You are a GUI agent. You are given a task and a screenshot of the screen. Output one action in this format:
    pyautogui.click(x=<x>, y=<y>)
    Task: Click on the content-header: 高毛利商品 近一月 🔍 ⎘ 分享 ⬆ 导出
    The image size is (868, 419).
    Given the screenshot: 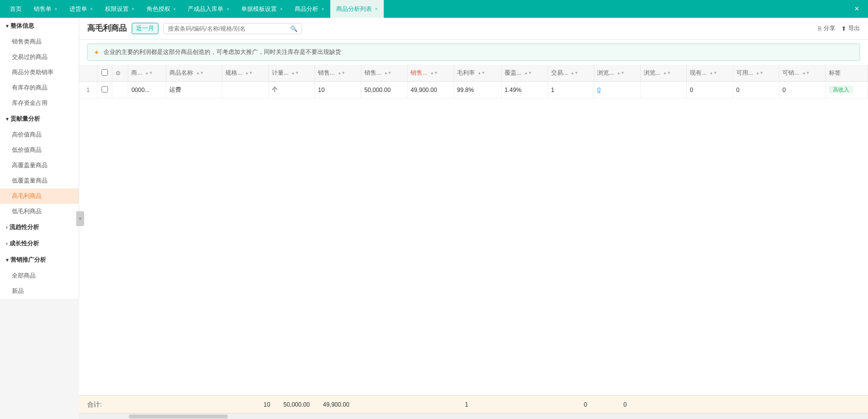 What is the action you would take?
    pyautogui.click(x=473, y=29)
    